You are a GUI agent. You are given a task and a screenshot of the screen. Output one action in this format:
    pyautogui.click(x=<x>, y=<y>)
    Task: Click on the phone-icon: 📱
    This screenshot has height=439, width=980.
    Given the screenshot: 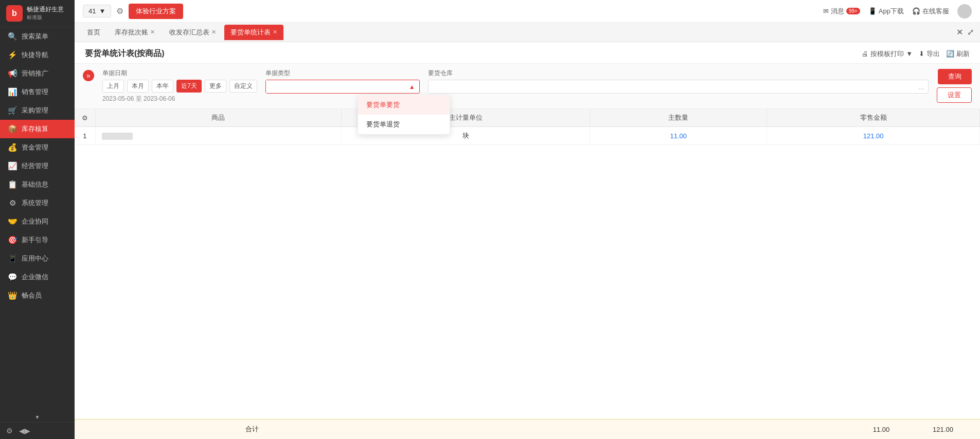 What is the action you would take?
    pyautogui.click(x=872, y=11)
    